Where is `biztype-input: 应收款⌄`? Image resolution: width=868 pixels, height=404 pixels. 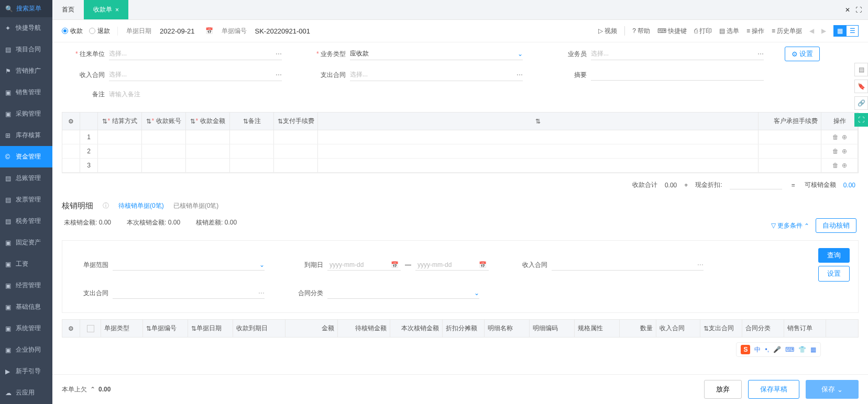
biztype-input: 应收款⌄ is located at coordinates (436, 54).